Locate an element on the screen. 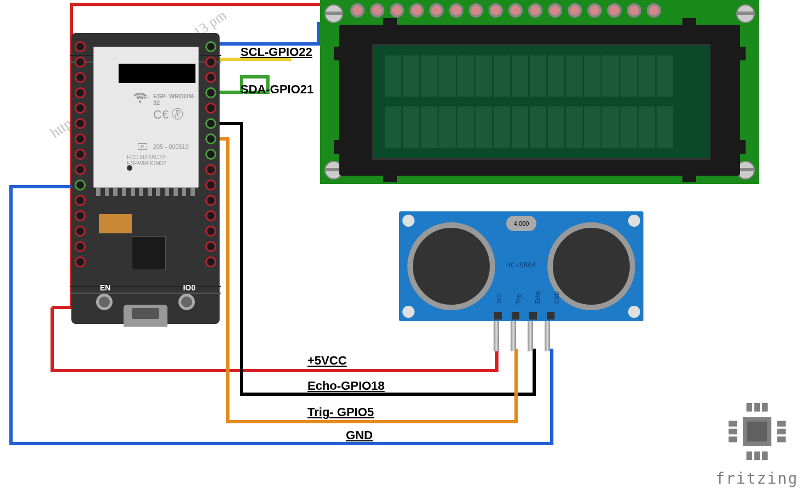 The image size is (812, 504). label-sda: SDA-GPIO21 is located at coordinates (277, 89).